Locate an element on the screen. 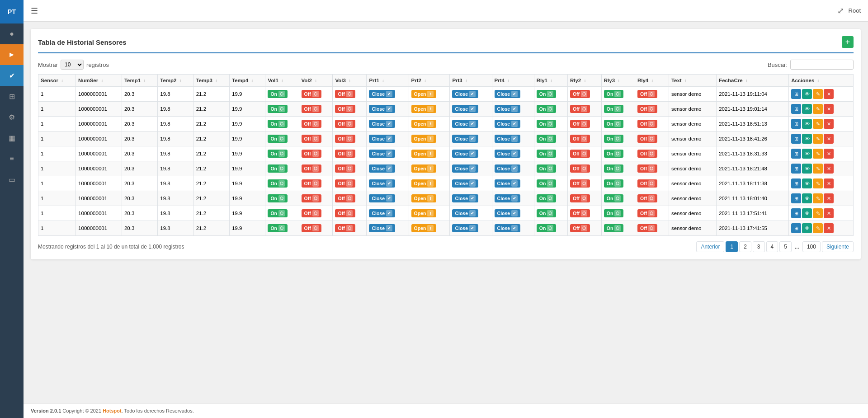 The image size is (868, 418). page-100-button: 100 is located at coordinates (811, 247).